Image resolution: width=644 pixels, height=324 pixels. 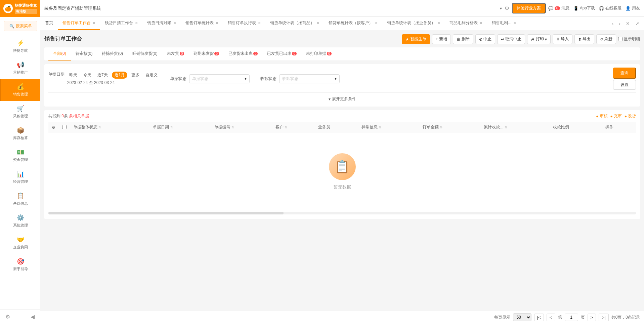 What do you see at coordinates (121, 24) in the screenshot?
I see `tab-cash-daily: 钱货日清工作台 ✕` at bounding box center [121, 24].